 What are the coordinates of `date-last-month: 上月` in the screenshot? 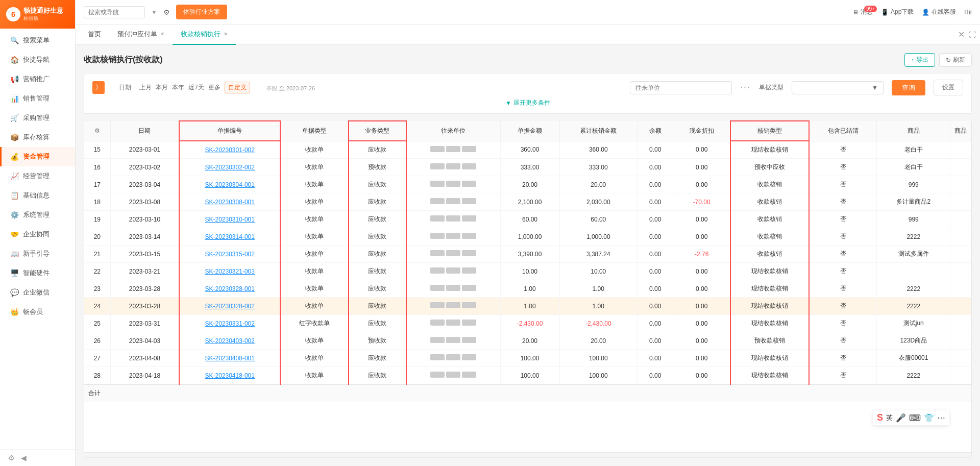 It's located at (145, 88).